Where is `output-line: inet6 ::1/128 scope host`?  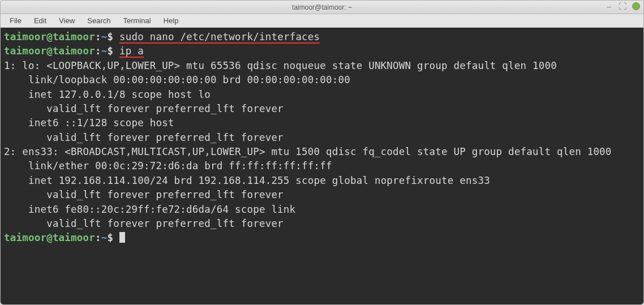 output-line: inet6 ::1/128 scope host is located at coordinates (89, 123).